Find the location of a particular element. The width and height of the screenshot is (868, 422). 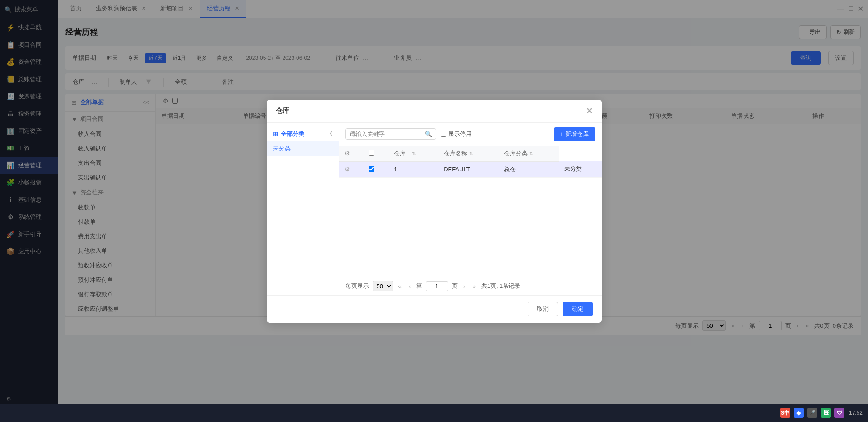

dialog-pagination: 每页显示 50 « ‹ 算 页 › » 共1页, 1条记录 is located at coordinates (470, 286).